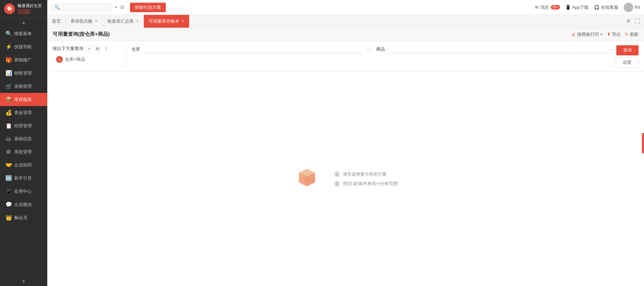  I want to click on sidebar-item-label: 采购管理, so click(23, 86).